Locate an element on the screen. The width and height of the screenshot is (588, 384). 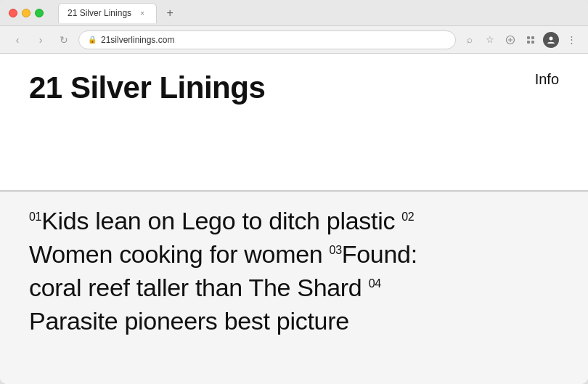
article-text-3b: coral reef taller than The Shard is located at coordinates (199, 287).